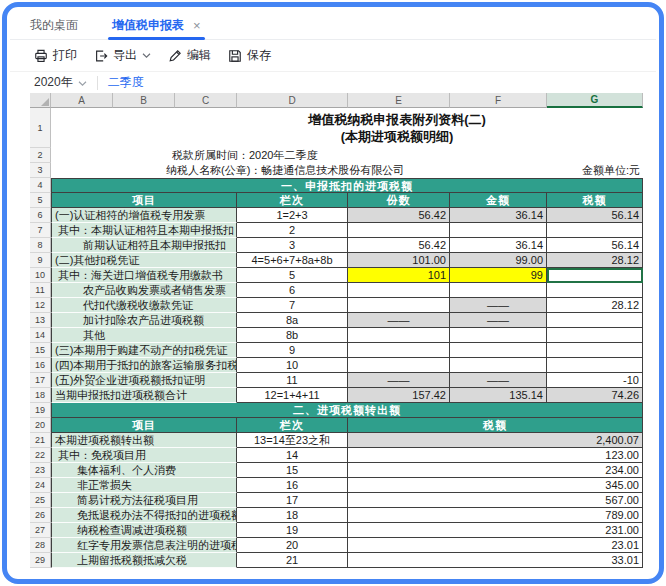 The height and width of the screenshot is (586, 666). I want to click on item-label-cell: 前期认证相符且本期申报抵扣, so click(144, 246).